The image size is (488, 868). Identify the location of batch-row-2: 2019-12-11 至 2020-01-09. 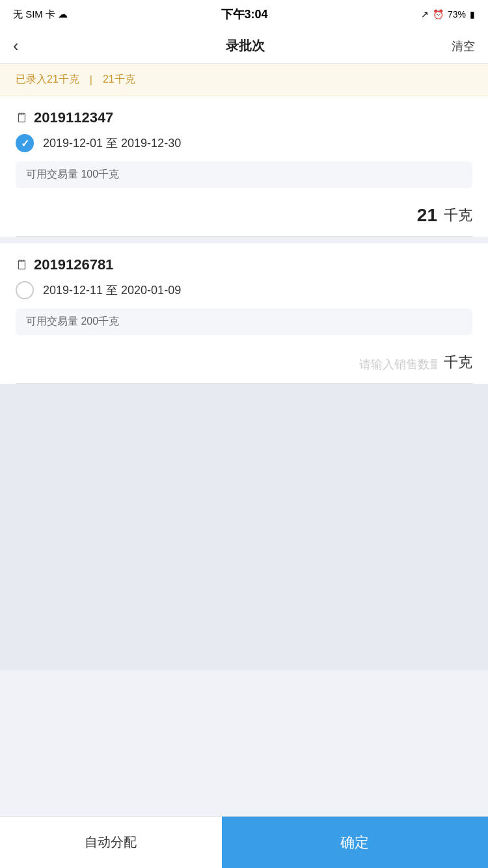
(244, 292).